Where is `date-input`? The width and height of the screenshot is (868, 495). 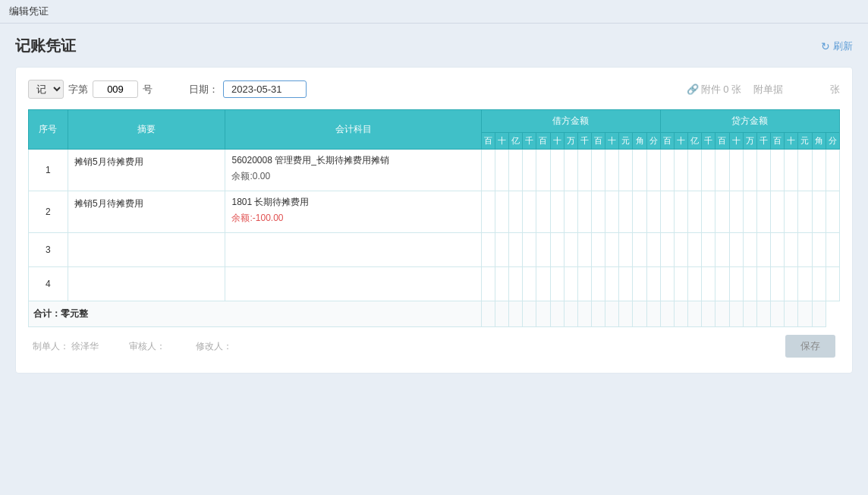
date-input is located at coordinates (265, 90).